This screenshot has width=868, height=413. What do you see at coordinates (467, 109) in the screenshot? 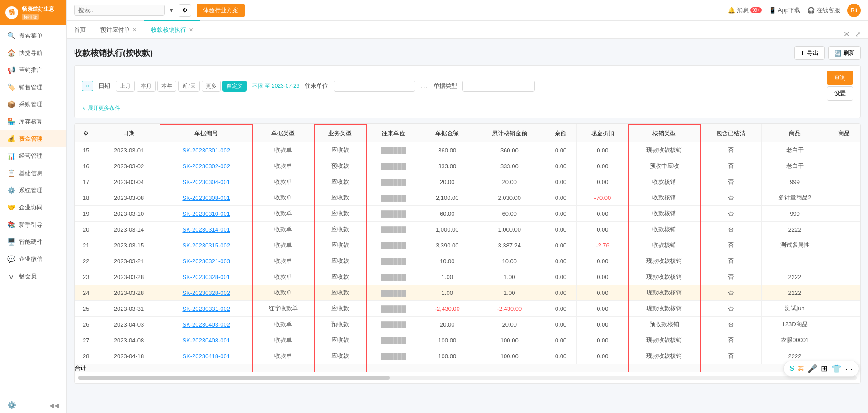
I see `expand-conditions-button: ∨ 展开更多条件` at bounding box center [467, 109].